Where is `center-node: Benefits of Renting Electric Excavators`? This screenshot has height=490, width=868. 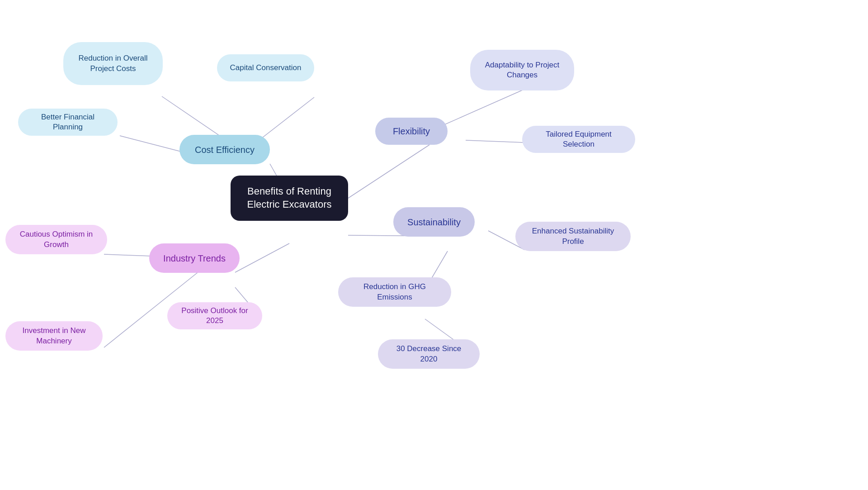 center-node: Benefits of Renting Electric Excavators is located at coordinates (289, 198).